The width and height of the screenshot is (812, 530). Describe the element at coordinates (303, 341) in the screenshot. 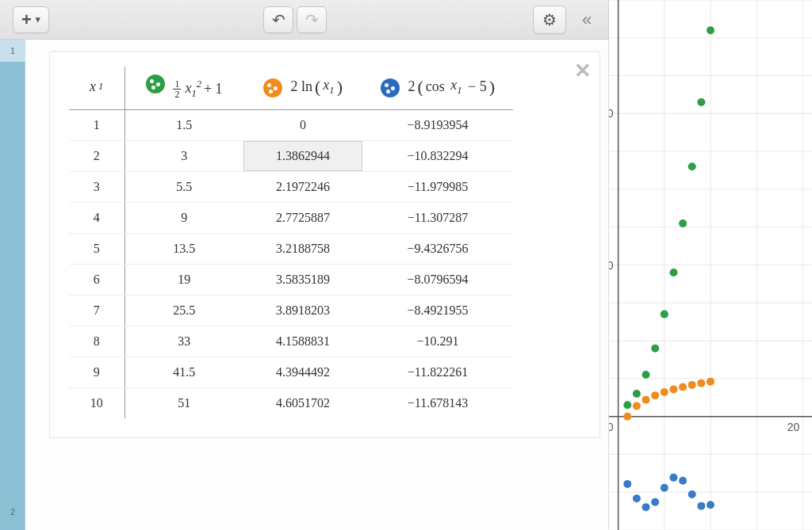

I see `table-cell: 4.1588831` at that location.